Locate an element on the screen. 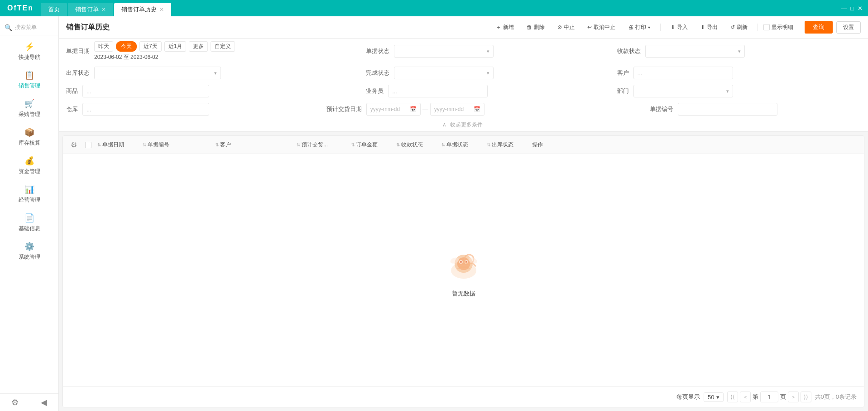  order-no-input is located at coordinates (728, 109).